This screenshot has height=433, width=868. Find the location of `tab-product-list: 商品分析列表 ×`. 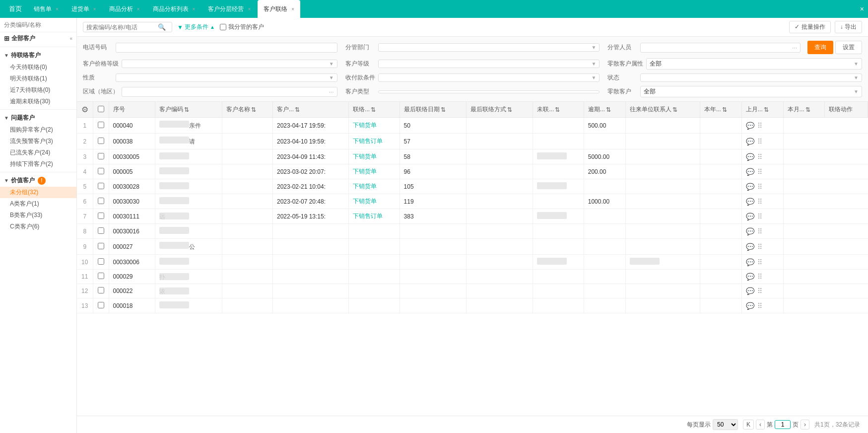

tab-product-list: 商品分析列表 × is located at coordinates (174, 9).